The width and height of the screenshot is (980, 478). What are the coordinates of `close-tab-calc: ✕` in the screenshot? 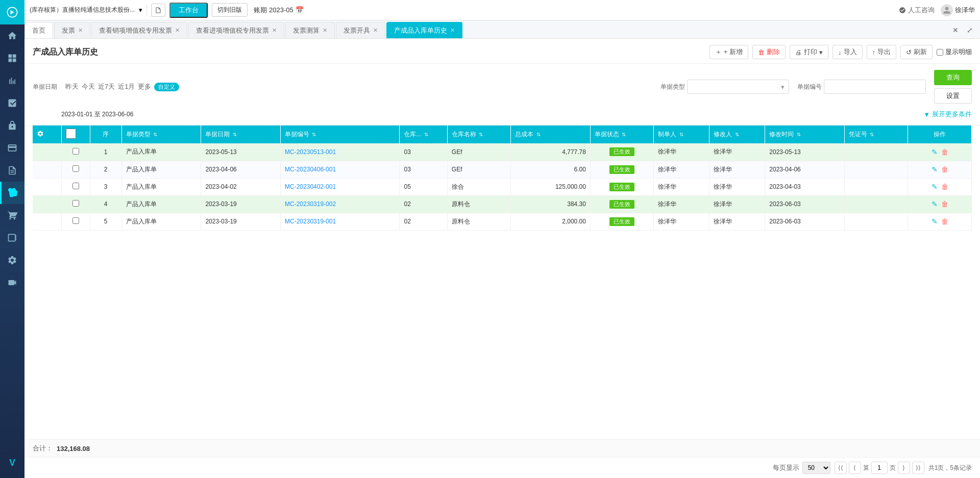 It's located at (325, 31).